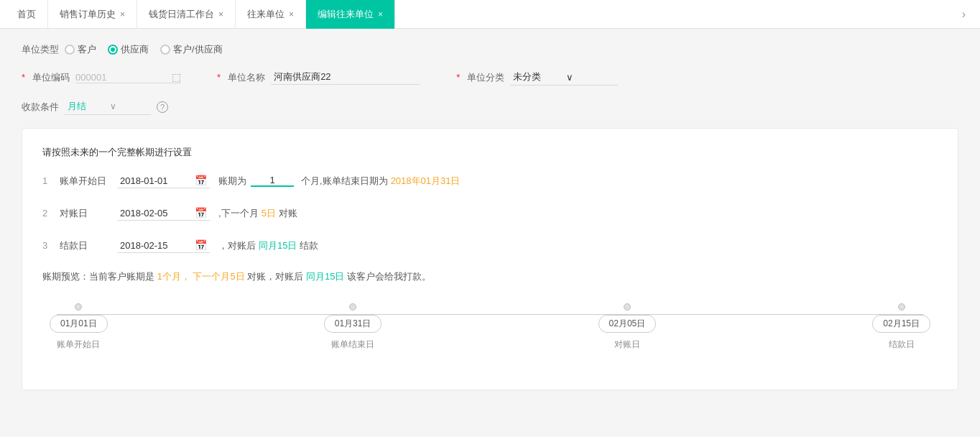  I want to click on date-input-1: 📅, so click(164, 181).